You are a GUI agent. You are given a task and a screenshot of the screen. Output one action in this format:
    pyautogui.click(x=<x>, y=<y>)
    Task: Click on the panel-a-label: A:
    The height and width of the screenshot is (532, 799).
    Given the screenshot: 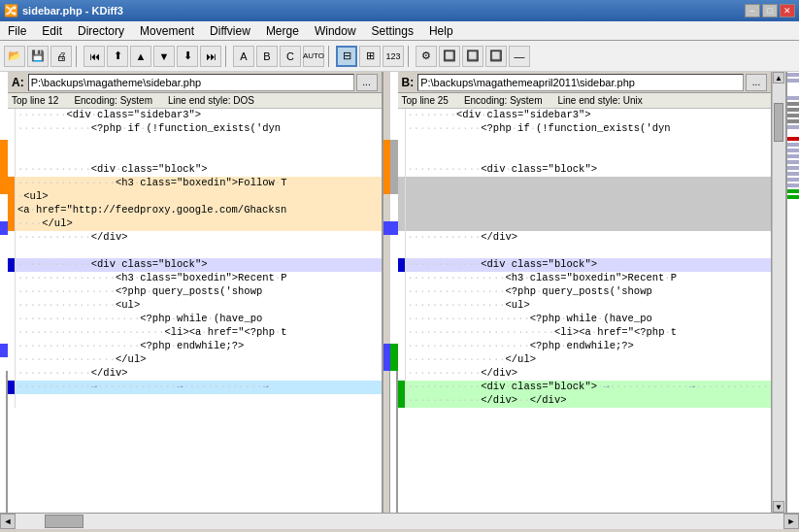 What is the action you would take?
    pyautogui.click(x=17, y=83)
    